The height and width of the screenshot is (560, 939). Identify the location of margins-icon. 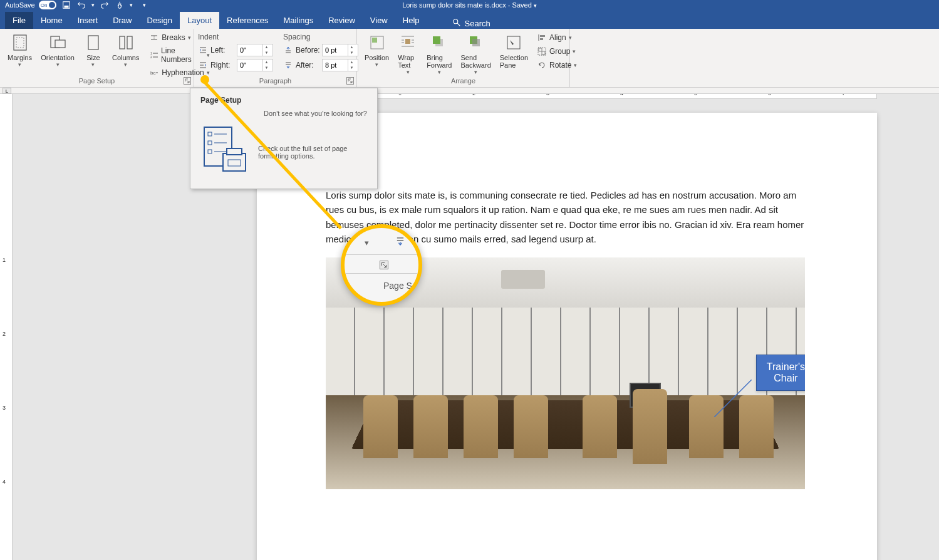
(20, 43).